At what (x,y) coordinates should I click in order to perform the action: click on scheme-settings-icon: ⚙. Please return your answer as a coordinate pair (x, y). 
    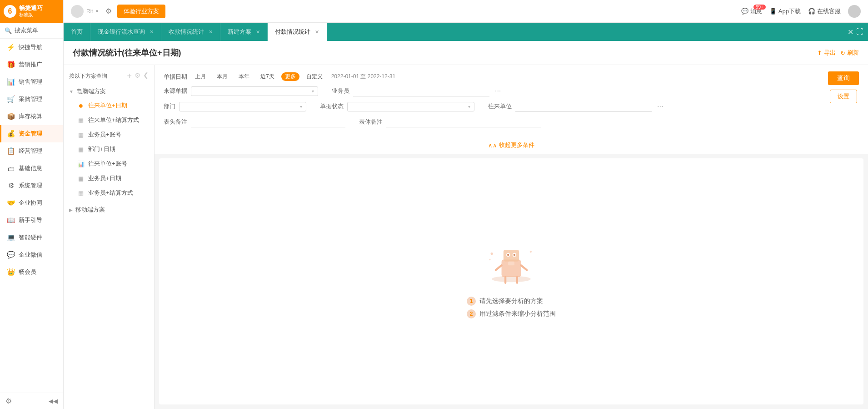
    Looking at the image, I should click on (137, 76).